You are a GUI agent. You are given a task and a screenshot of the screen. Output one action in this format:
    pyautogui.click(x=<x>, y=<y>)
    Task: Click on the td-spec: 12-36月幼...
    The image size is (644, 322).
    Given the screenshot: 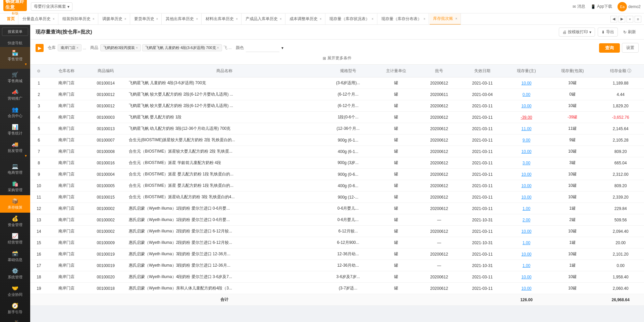 What is the action you would take?
    pyautogui.click(x=348, y=254)
    